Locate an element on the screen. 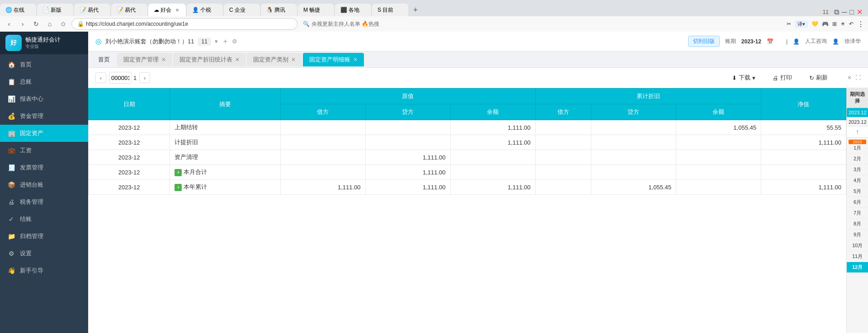 This screenshot has height=333, width=868. browser-tab-t1: 🌐在线 is located at coordinates (18, 10).